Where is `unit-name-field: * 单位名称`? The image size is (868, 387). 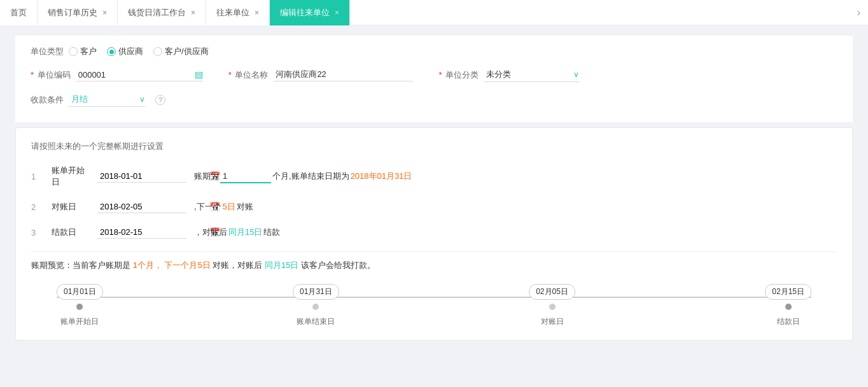
unit-name-field: * 单位名称 is located at coordinates (321, 75).